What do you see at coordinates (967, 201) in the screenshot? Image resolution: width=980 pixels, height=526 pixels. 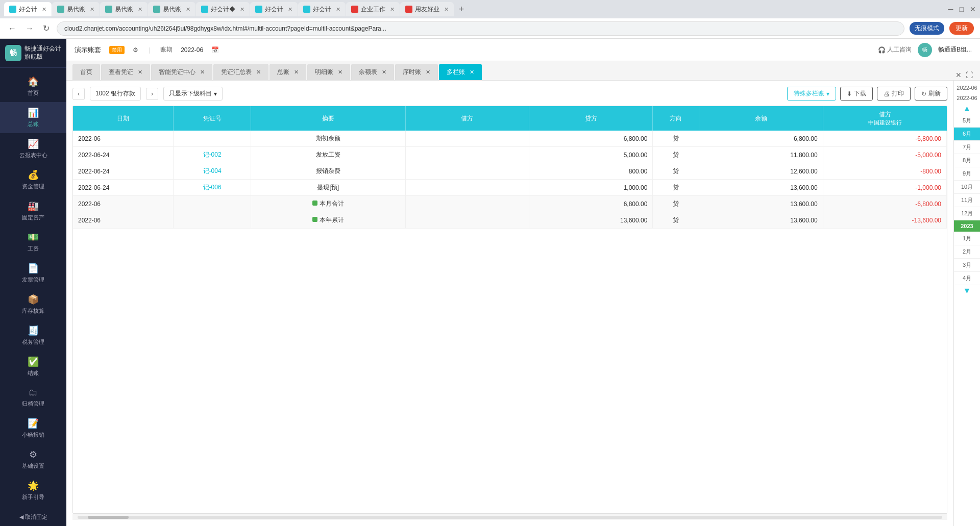 I see `month-item: 11月` at bounding box center [967, 201].